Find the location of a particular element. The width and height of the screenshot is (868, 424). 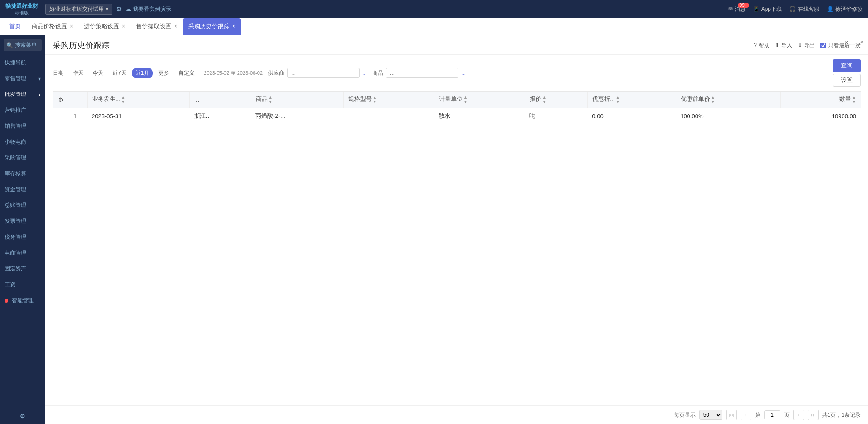

version-selector: 好业财标准版交付试用 ▾ is located at coordinates (79, 9).